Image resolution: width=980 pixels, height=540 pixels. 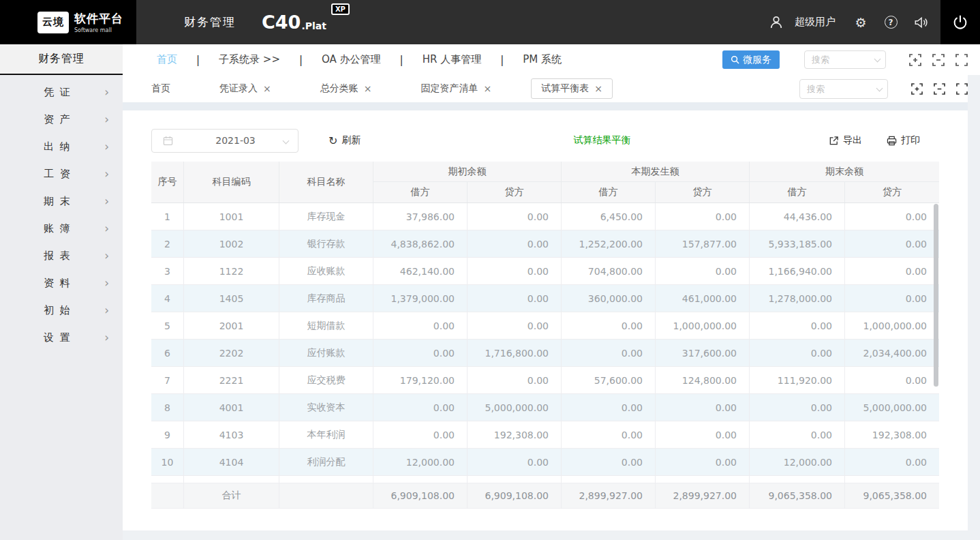 I want to click on nav-item-1: 首页, so click(x=167, y=60).